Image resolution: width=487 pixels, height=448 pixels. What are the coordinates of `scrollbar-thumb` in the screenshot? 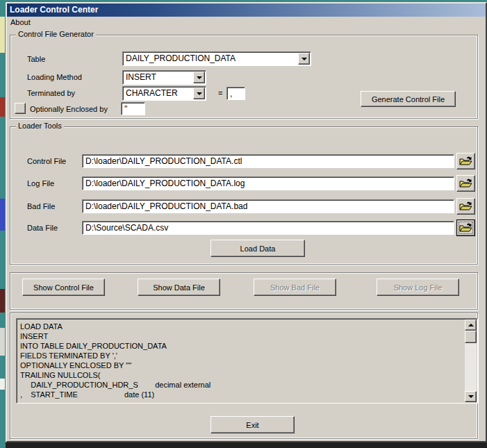 It's located at (471, 337).